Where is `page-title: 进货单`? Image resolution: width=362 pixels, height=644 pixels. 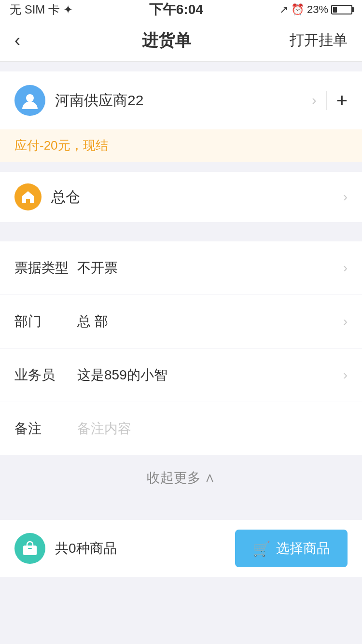 page-title: 进货单 is located at coordinates (167, 41).